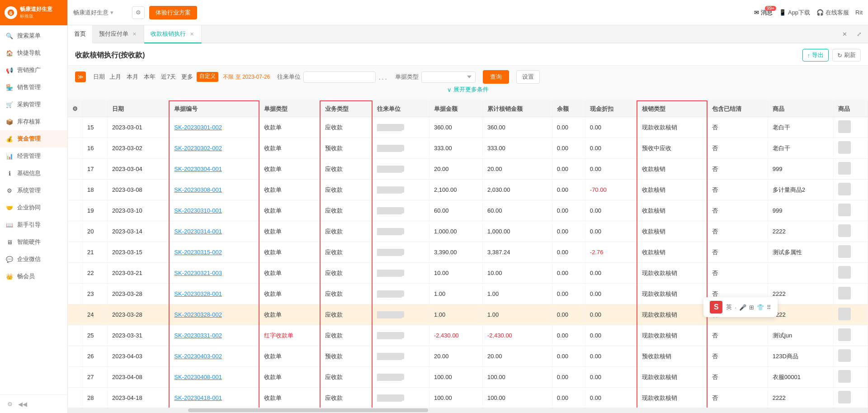  What do you see at coordinates (468, 128) in the screenshot?
I see `table-row: 152023-03-01SK-20230301-002收款单应收款██████3…` at bounding box center [468, 128].